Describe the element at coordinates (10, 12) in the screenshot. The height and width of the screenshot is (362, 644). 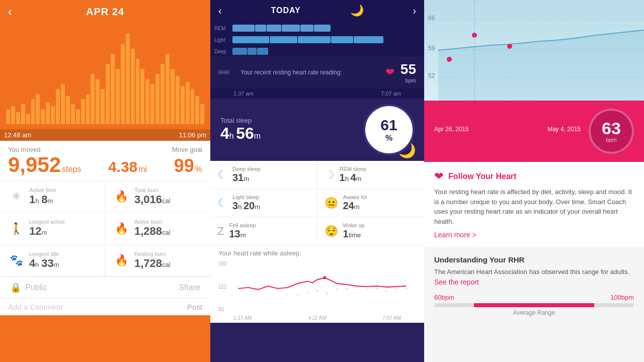
I see `back-button: ‹` at that location.